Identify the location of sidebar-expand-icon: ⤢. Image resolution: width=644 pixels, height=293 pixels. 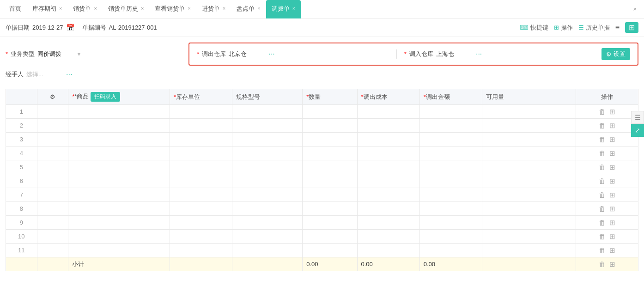
(638, 130).